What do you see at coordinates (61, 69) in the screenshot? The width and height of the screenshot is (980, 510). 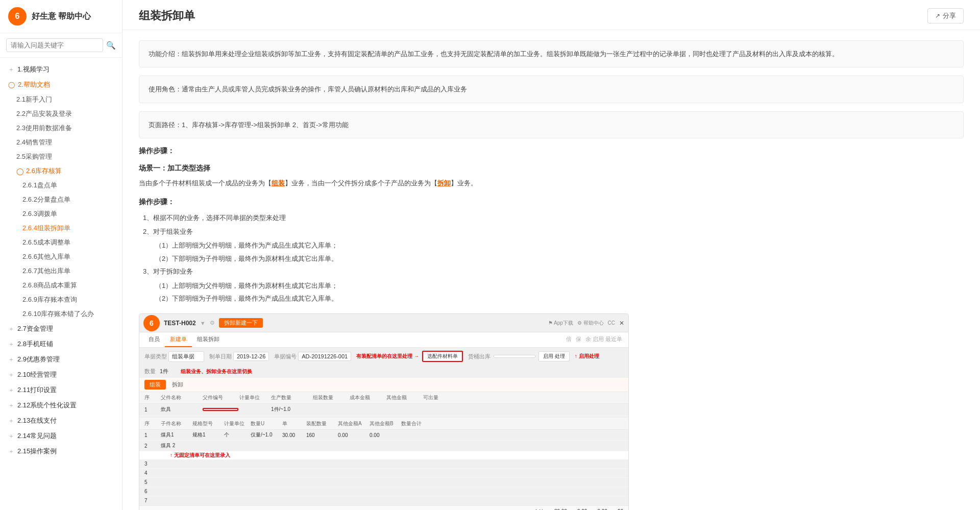 I see `sidebar-item-video: ＋ 1.视频学习` at bounding box center [61, 69].